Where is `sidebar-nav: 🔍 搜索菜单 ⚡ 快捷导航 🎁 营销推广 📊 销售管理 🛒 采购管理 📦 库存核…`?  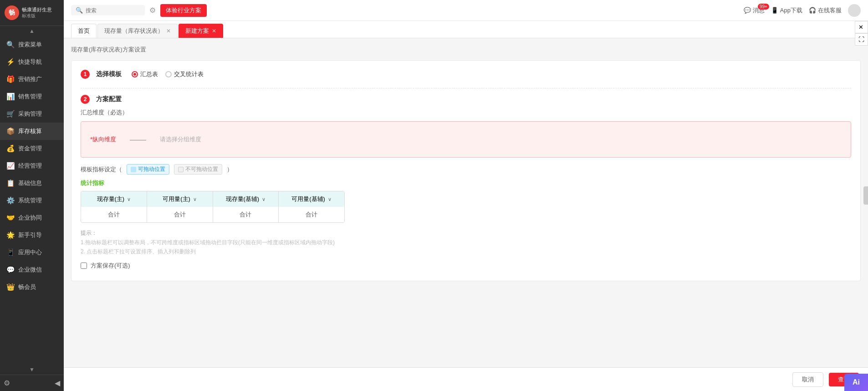
sidebar-nav: 🔍 搜索菜单 ⚡ 快捷导航 🎁 营销推广 📊 销售管理 🛒 采购管理 📦 库存核… is located at coordinates (32, 201).